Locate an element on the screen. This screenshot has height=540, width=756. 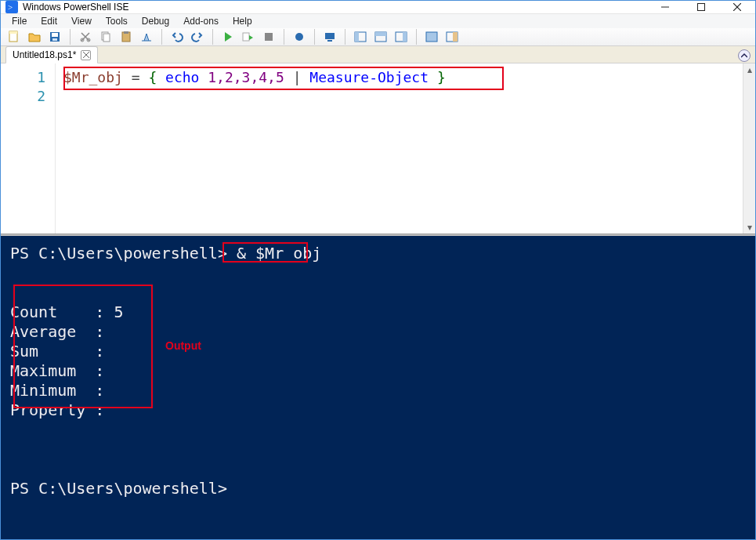
code-token-variable: $Mr_obj is located at coordinates (93, 77).